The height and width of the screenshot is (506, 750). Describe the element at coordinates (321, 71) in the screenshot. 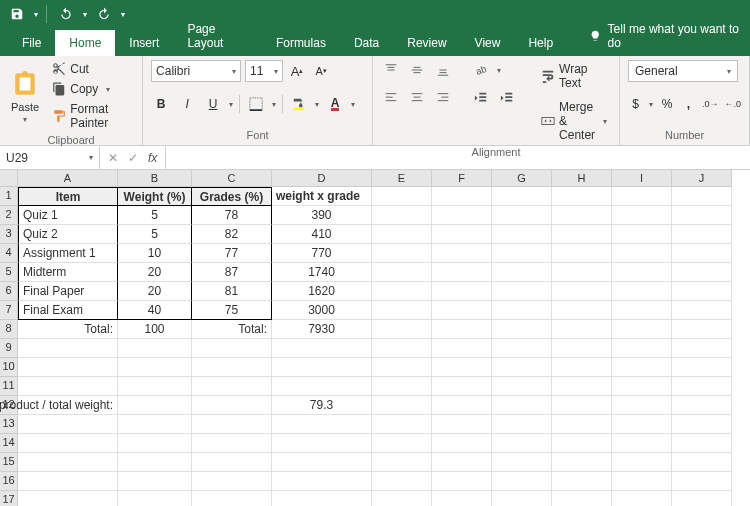

I see `decrease-font-icon: A▾` at that location.